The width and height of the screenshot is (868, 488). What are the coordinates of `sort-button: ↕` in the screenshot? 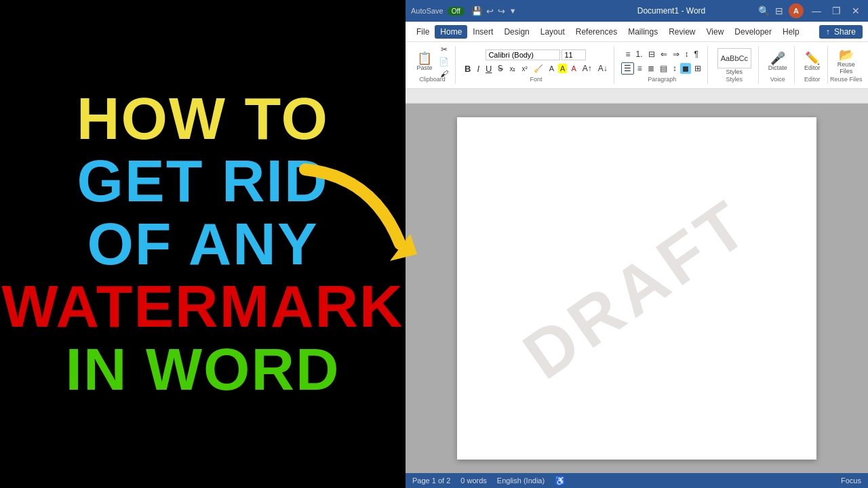 It's located at (687, 54).